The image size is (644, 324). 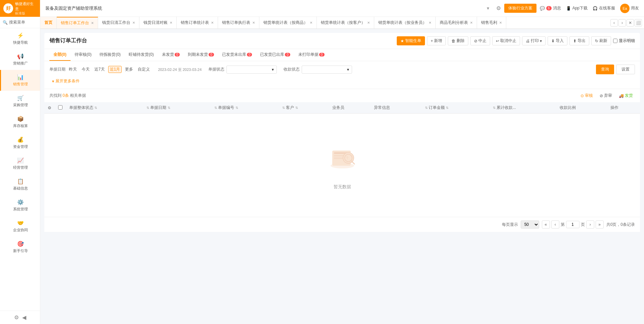 What do you see at coordinates (426, 108) in the screenshot?
I see `sort-icon-amount-left: ⇅` at bounding box center [426, 108].